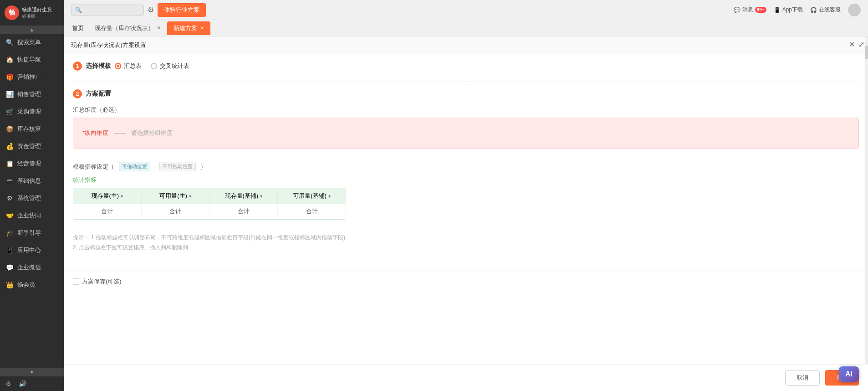  What do you see at coordinates (32, 112) in the screenshot?
I see `sidebar-item-purchase: 🛒 采购管理` at bounding box center [32, 112].